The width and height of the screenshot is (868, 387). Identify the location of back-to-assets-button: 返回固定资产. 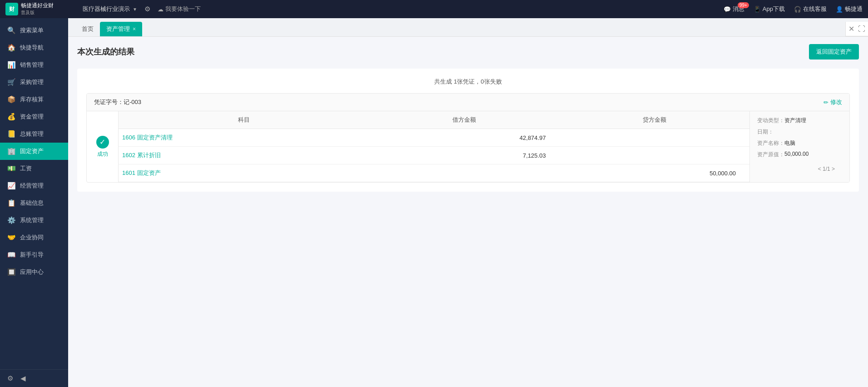
(834, 52).